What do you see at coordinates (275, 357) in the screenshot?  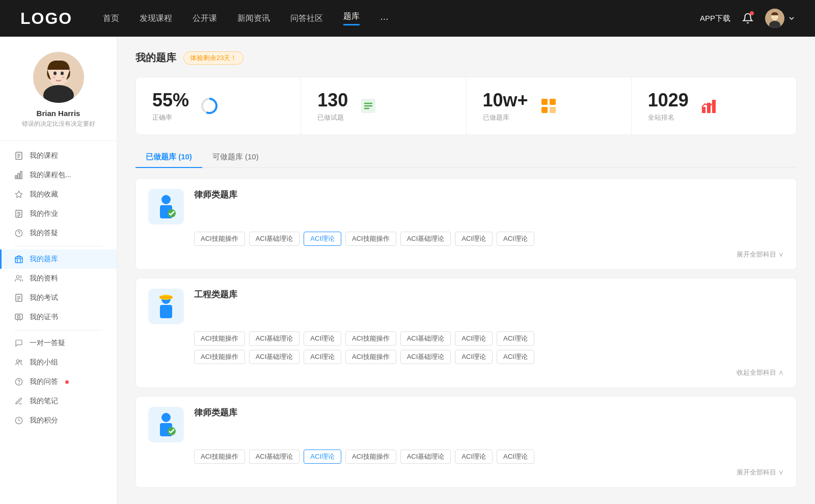 I see `tag-r2-2: ACI基础理论` at bounding box center [275, 357].